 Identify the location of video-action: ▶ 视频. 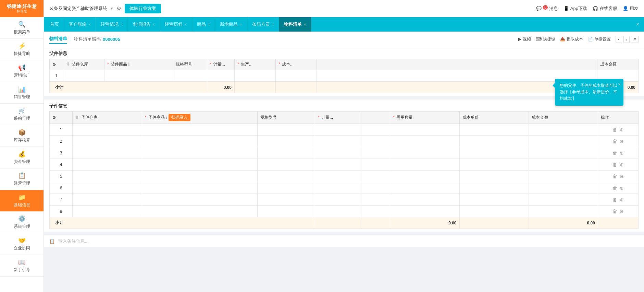
(525, 39).